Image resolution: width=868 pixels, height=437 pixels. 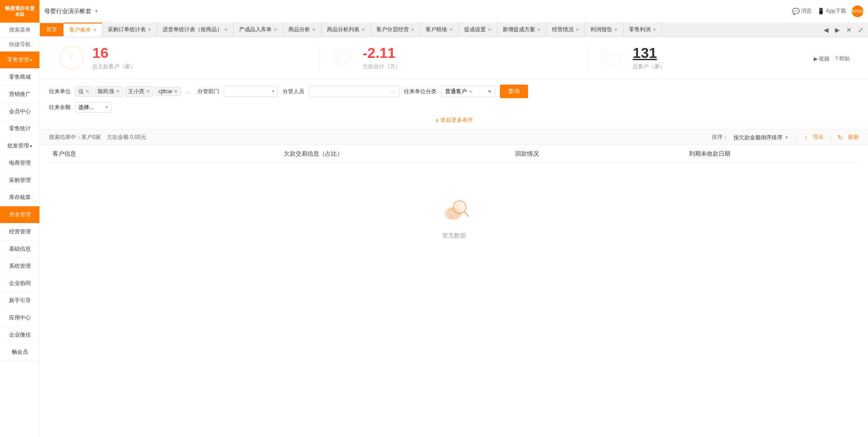 What do you see at coordinates (20, 129) in the screenshot?
I see `sidebar-item-retail-stat: 零售统计` at bounding box center [20, 129].